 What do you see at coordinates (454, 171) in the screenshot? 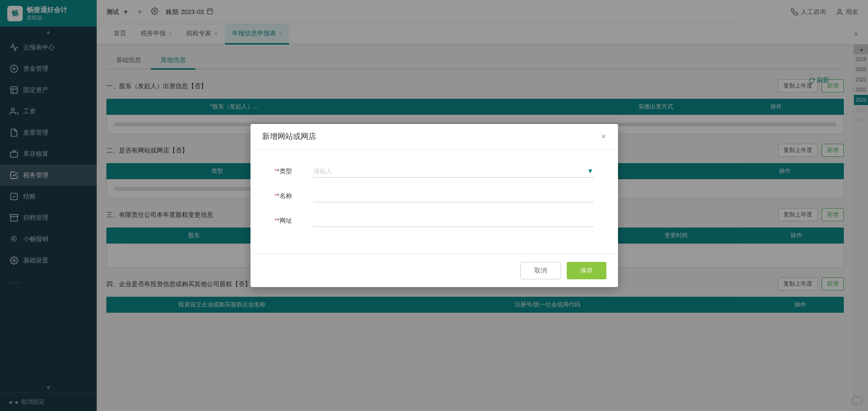
I see `form-type-input-wrap: ▼` at bounding box center [454, 171].